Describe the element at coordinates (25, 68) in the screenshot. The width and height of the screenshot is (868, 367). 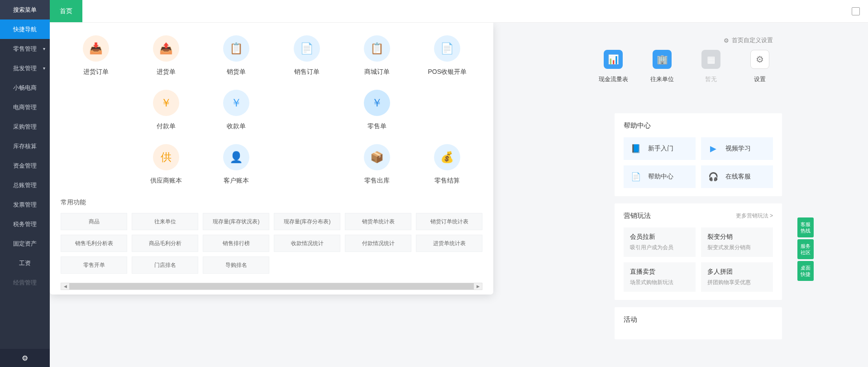
I see `sidebar-item-wholesale: 批发管理▾` at that location.